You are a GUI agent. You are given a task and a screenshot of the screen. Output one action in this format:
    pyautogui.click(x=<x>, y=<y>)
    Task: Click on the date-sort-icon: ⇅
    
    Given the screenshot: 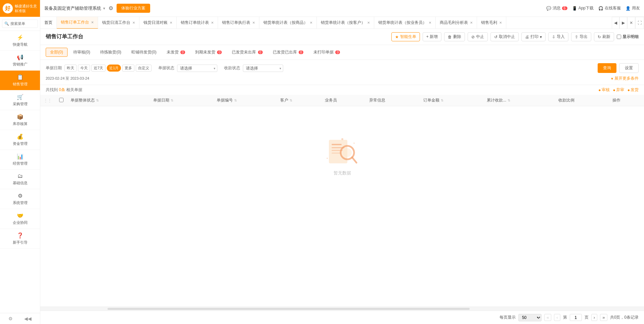 What is the action you would take?
    pyautogui.click(x=172, y=100)
    